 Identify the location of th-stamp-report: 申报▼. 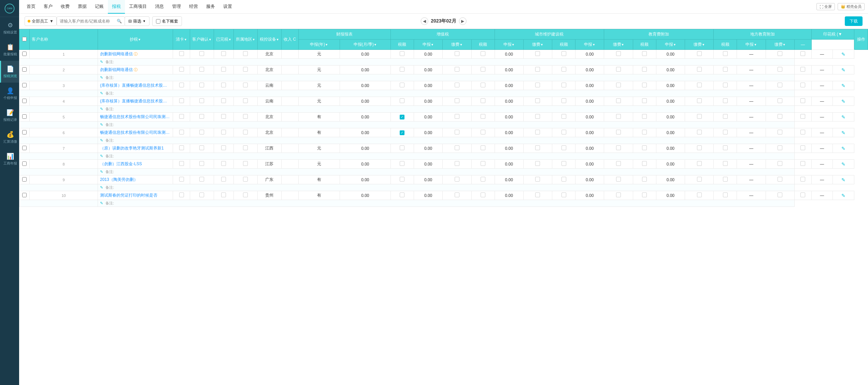
(751, 45).